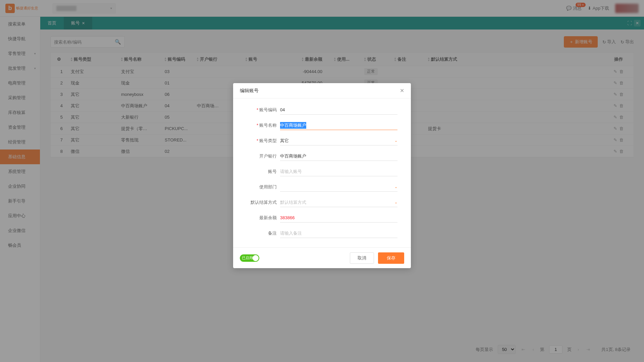  What do you see at coordinates (339, 202) in the screenshot?
I see `field-settle: 默认结算方式⌄` at bounding box center [339, 202].